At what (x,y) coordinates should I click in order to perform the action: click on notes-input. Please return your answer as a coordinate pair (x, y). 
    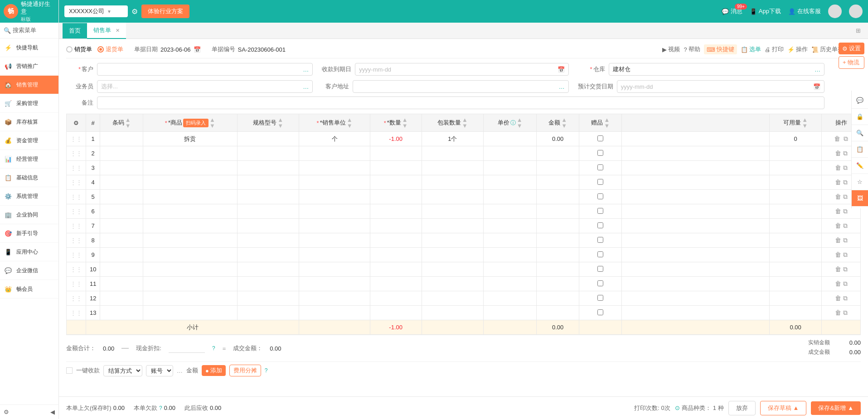
    Looking at the image, I should click on (461, 103).